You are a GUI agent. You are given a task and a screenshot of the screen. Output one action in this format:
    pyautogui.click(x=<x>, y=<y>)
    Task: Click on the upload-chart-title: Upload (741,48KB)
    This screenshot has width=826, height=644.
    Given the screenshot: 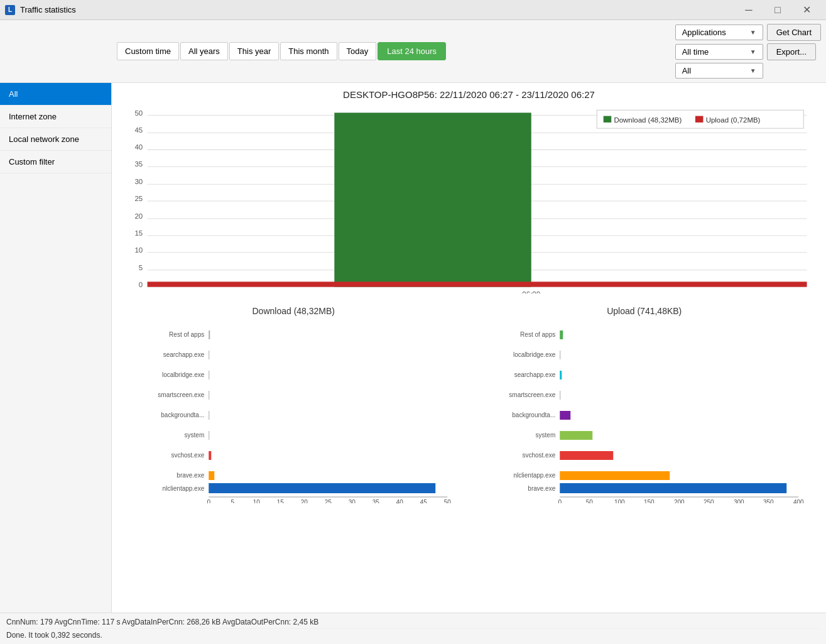 What is the action you would take?
    pyautogui.click(x=644, y=311)
    